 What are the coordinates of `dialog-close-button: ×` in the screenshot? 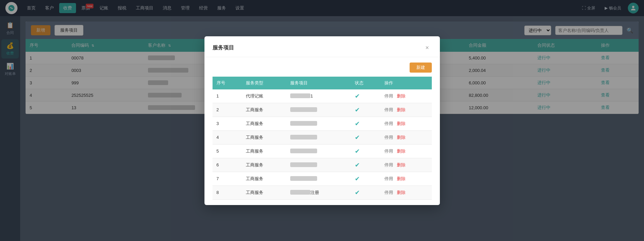 It's located at (427, 48).